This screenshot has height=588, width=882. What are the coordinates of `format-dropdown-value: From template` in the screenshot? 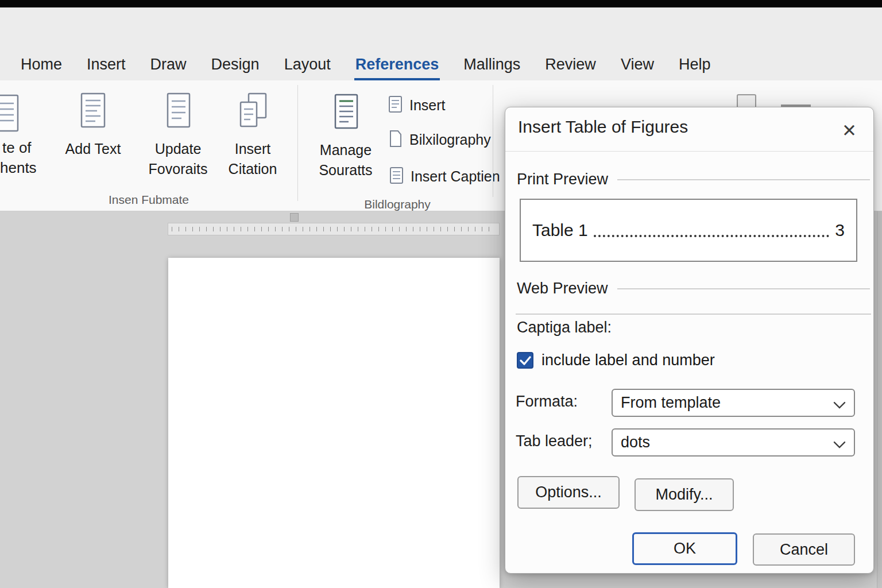 It's located at (671, 403).